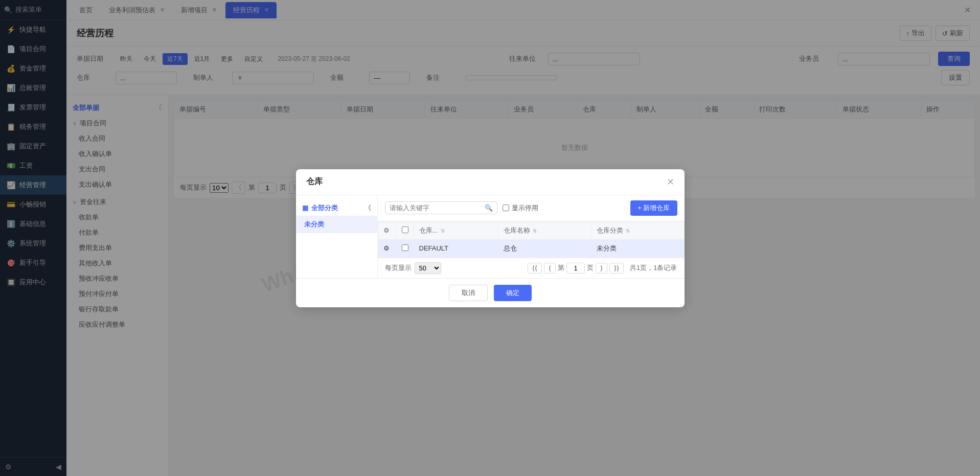 The image size is (980, 476). I want to click on modal-left-toggle: 《, so click(368, 208).